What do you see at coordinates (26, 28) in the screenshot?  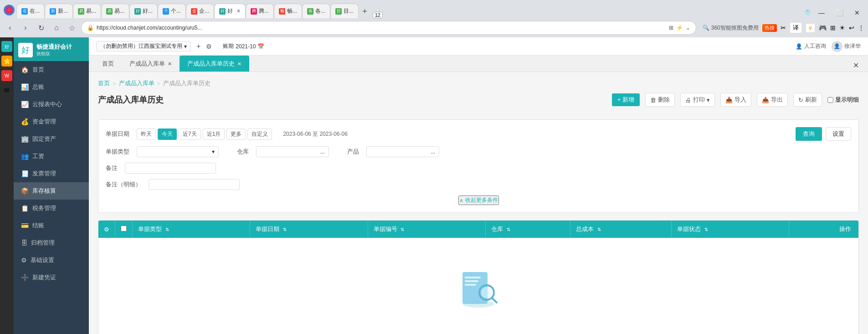 I see `forward-button: ›` at bounding box center [26, 28].